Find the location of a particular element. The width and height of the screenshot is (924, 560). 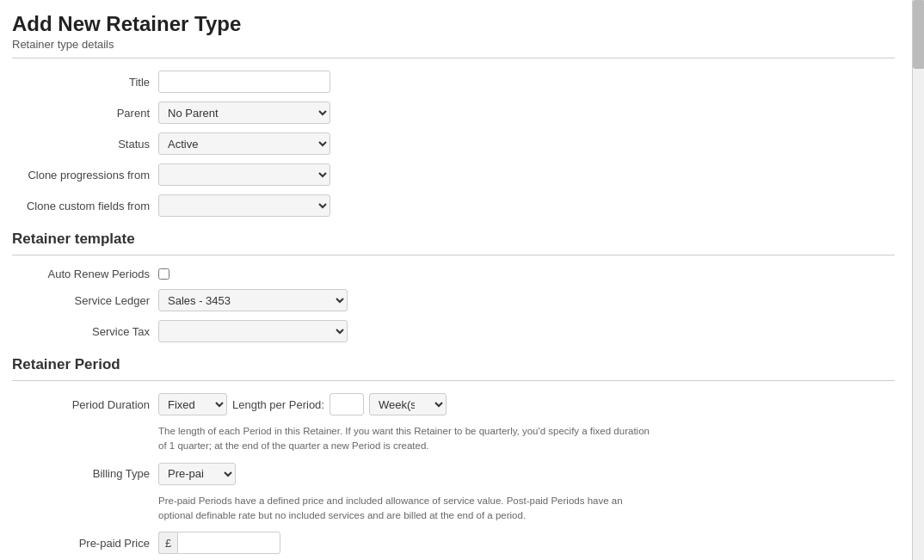

auto-renew-checkbox-container is located at coordinates (163, 274).